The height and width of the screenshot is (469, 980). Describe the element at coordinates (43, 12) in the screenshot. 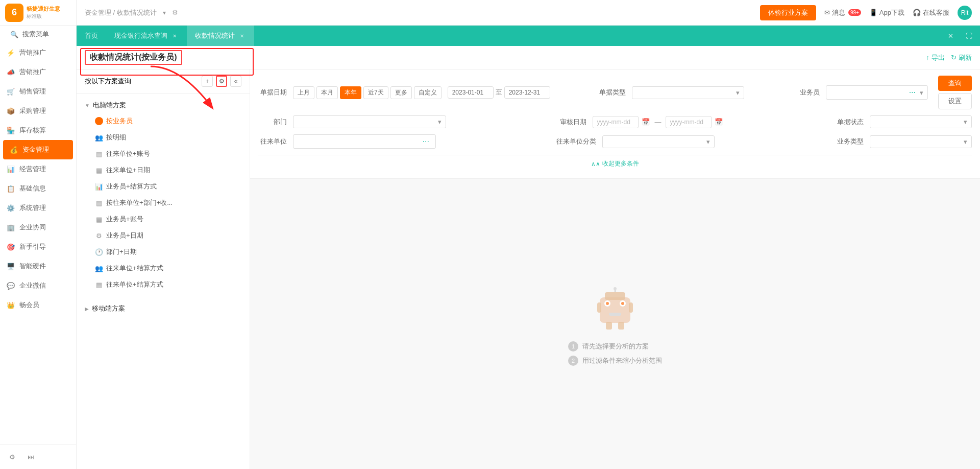

I see `app-logo-text: 畅捷通好生意 标准版` at that location.